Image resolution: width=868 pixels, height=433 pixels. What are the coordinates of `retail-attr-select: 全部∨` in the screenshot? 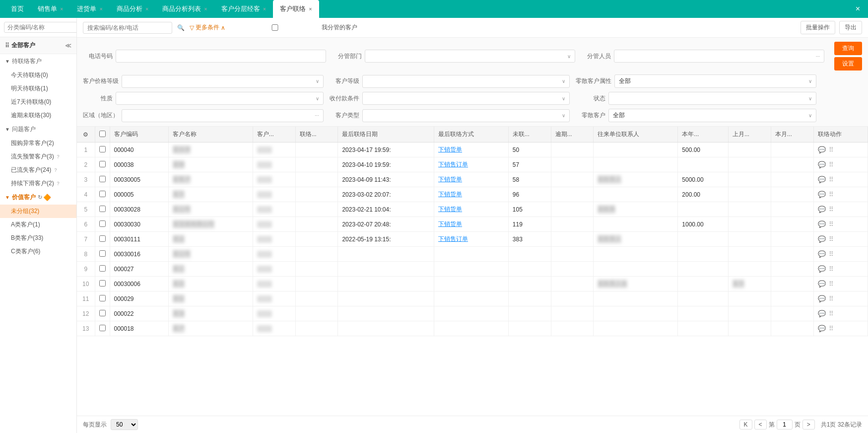 It's located at (716, 81).